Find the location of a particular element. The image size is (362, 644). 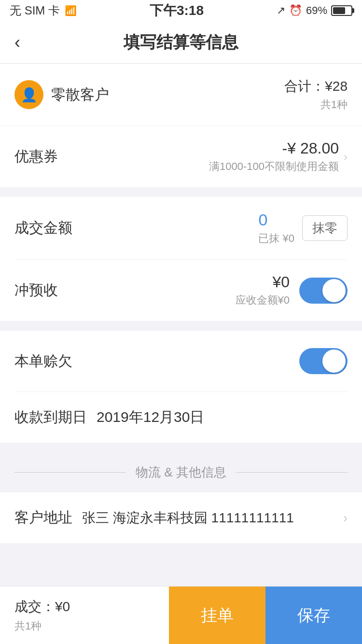

carrier-label: 无 SIM 卡 is located at coordinates (35, 11).